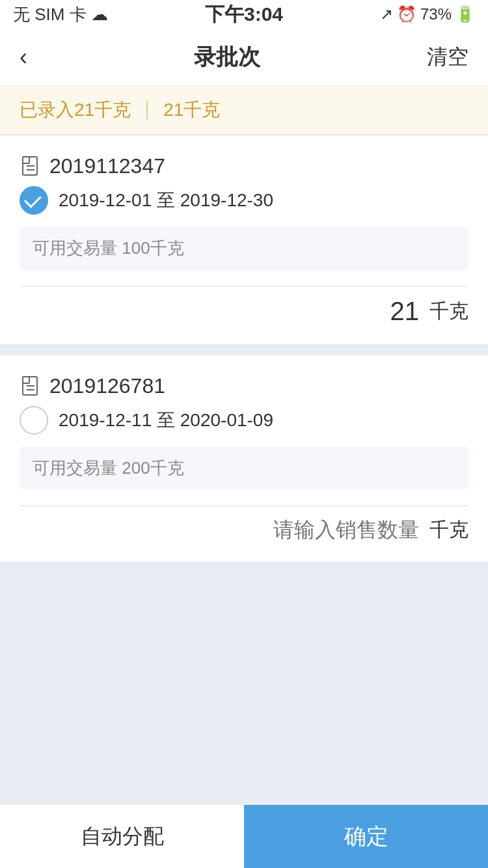 Image resolution: width=488 pixels, height=868 pixels. Describe the element at coordinates (61, 14) in the screenshot. I see `no-sim-text: 无 SIM 卡 ☁` at that location.